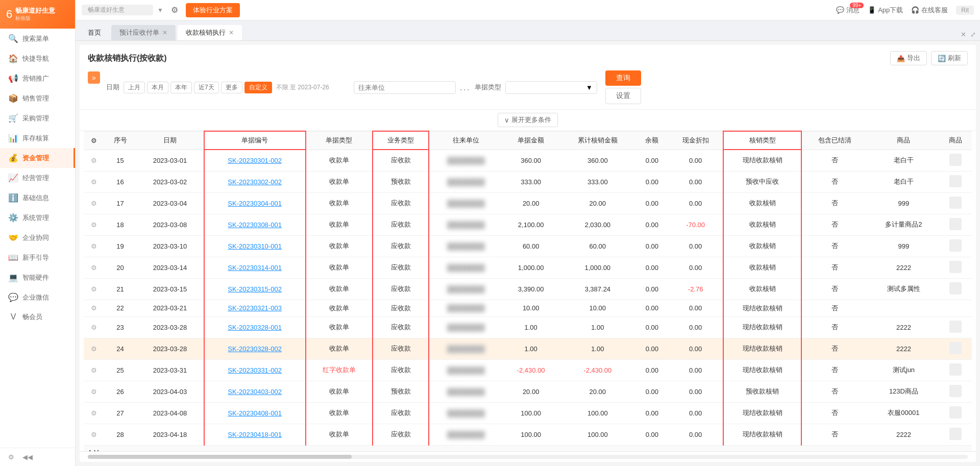 The height and width of the screenshot is (466, 980). I want to click on doc-no-link: SK-20230408-001, so click(255, 413).